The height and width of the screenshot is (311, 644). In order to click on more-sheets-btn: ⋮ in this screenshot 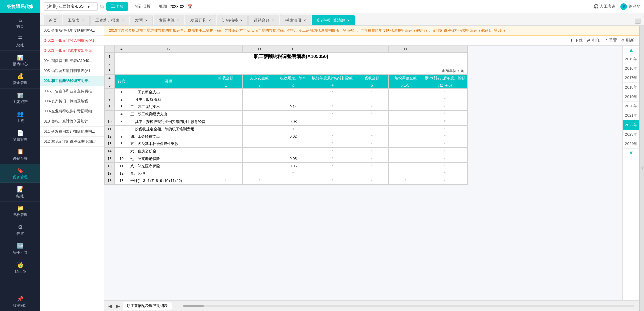, I will do `click(177, 306)`.